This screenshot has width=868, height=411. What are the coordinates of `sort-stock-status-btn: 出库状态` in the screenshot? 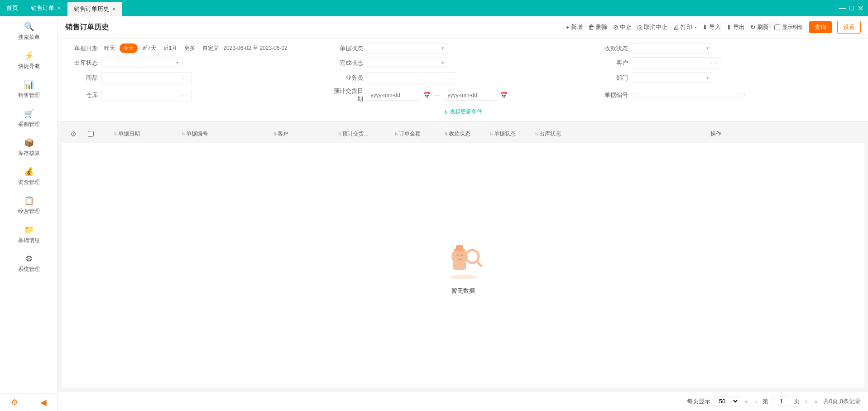 It's located at (548, 134).